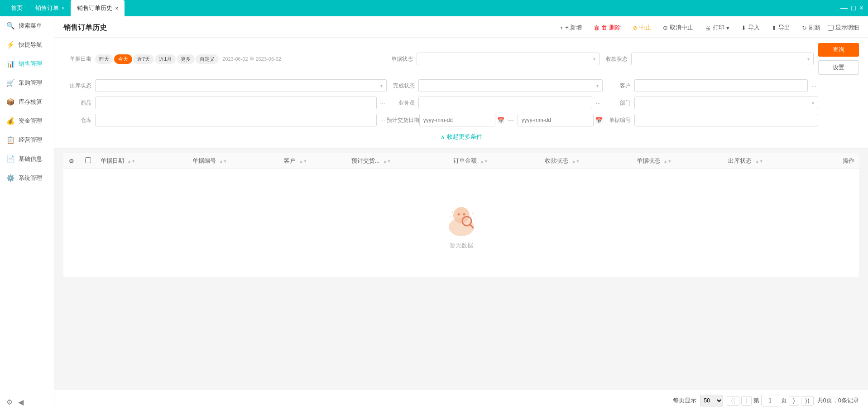 The height and width of the screenshot is (411, 868). What do you see at coordinates (383, 103) in the screenshot?
I see `product-dots: ···` at bounding box center [383, 103].